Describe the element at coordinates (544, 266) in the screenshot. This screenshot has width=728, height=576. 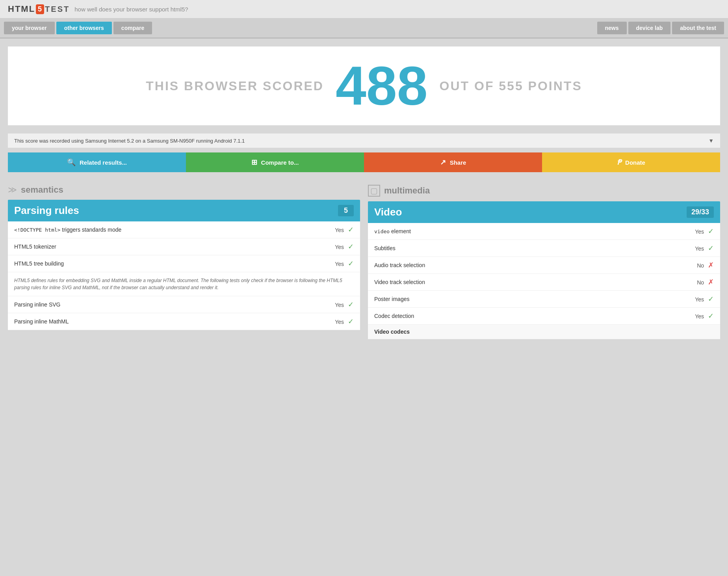
I see `table-row: Audio track selection No ✗` at that location.